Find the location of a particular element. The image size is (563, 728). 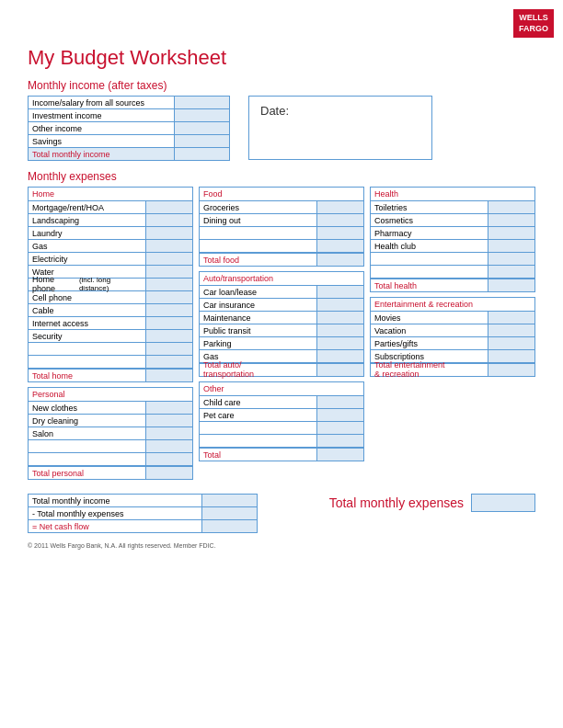

expense-row: Internet access is located at coordinates (110, 324).